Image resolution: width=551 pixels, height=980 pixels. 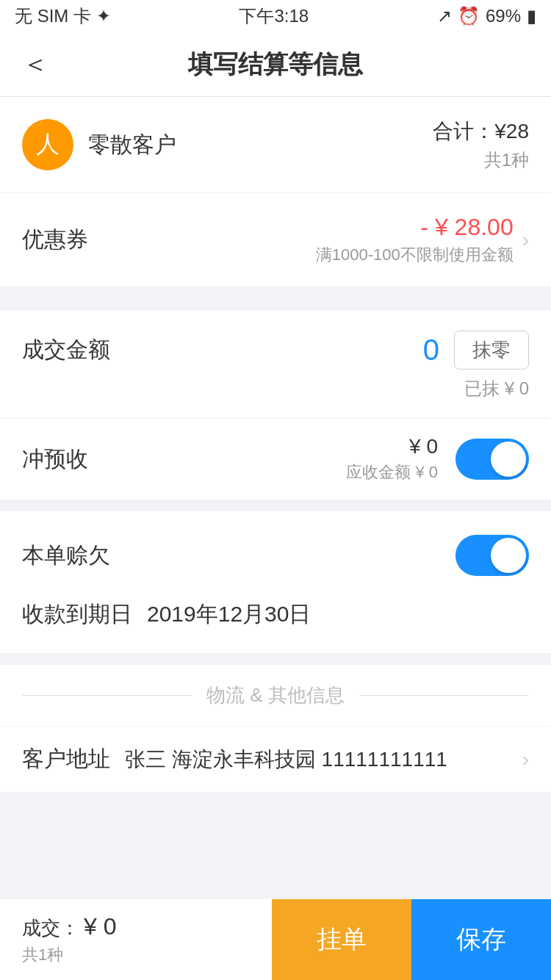 I want to click on toggle-circle, so click(x=508, y=459).